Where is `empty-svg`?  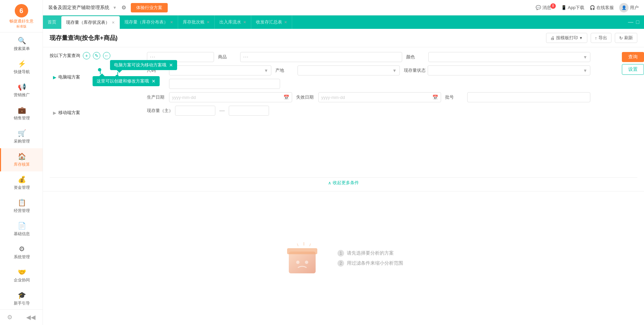
empty-svg is located at coordinates (304, 258).